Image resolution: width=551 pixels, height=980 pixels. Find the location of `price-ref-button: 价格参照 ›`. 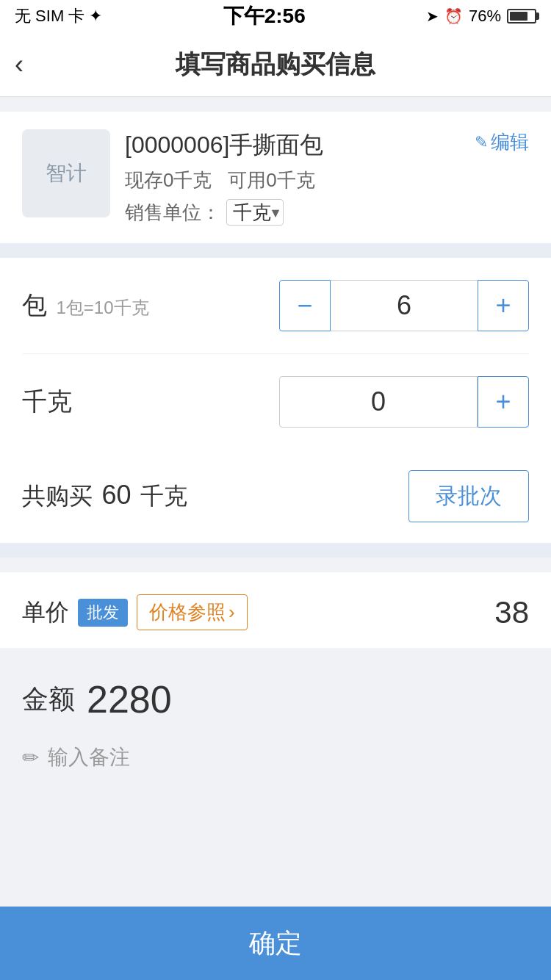

price-ref-button: 价格参照 › is located at coordinates (192, 613).